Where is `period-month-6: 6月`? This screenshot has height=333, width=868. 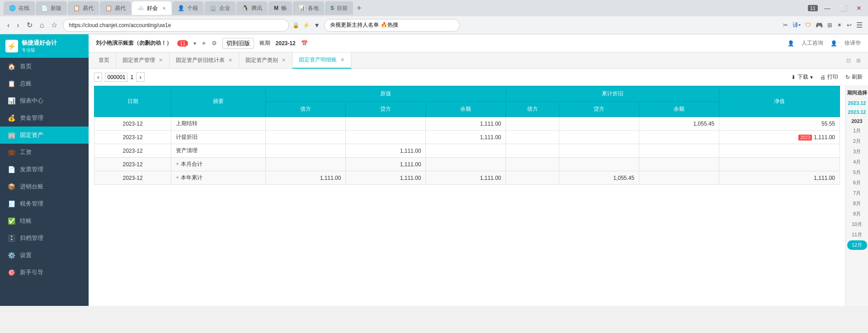
period-month-6: 6月 is located at coordinates (857, 183).